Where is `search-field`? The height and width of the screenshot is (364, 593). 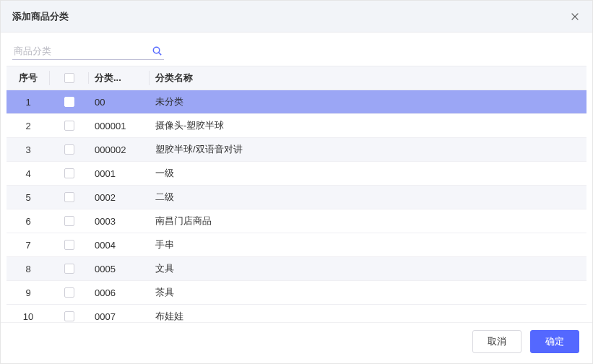 search-field is located at coordinates (88, 51).